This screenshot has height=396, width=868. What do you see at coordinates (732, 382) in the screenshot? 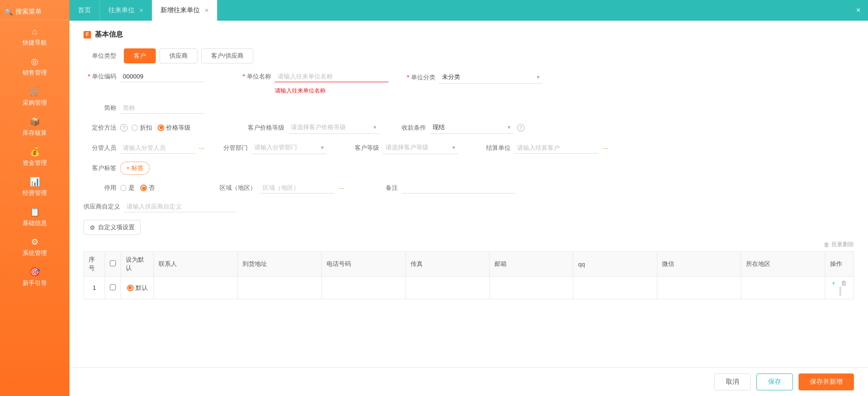
I see `cancel-button: 取消` at bounding box center [732, 382].